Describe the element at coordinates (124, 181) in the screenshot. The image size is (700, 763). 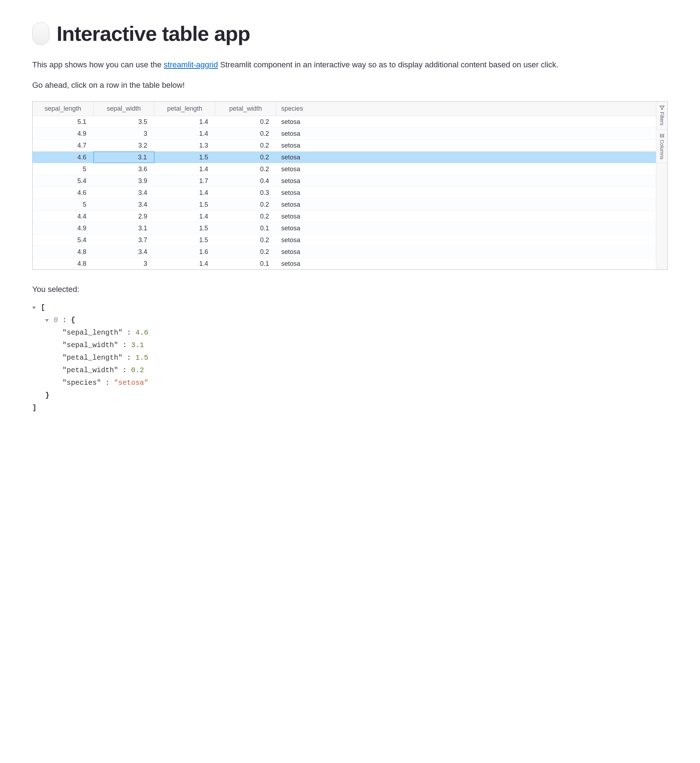
I see `cell-sepal_width: 3.9` at that location.